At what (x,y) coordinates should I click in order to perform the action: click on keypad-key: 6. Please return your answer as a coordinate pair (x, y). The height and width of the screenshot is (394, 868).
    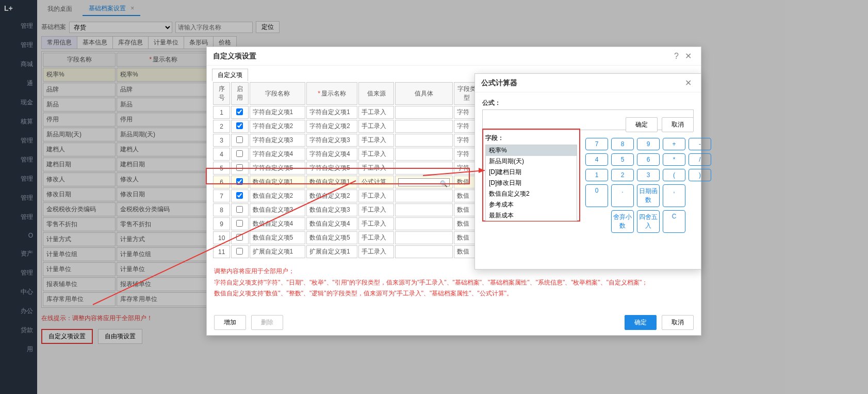
    Looking at the image, I should click on (648, 160).